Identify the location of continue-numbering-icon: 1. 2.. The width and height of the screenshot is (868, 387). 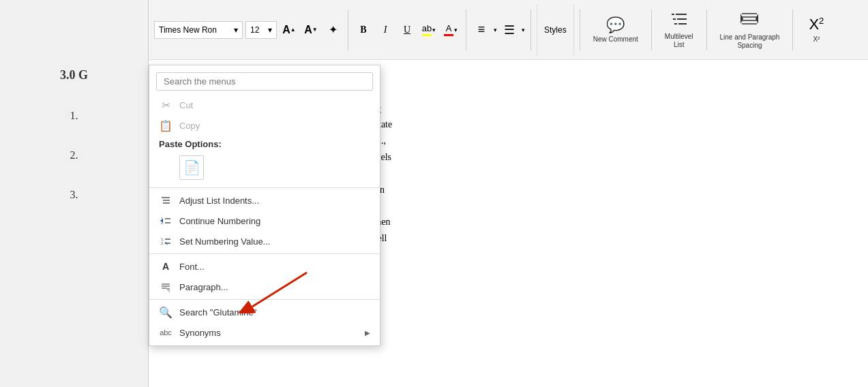
(166, 221).